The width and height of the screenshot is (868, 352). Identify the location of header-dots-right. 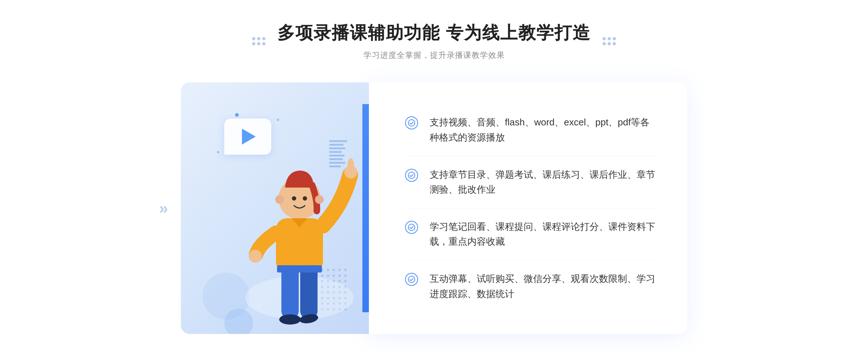
(609, 41).